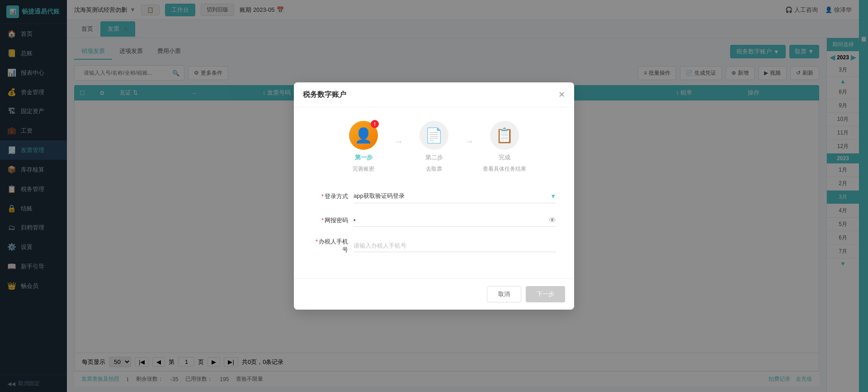 The image size is (868, 392). I want to click on step-1-desc: 完善账密, so click(363, 169).